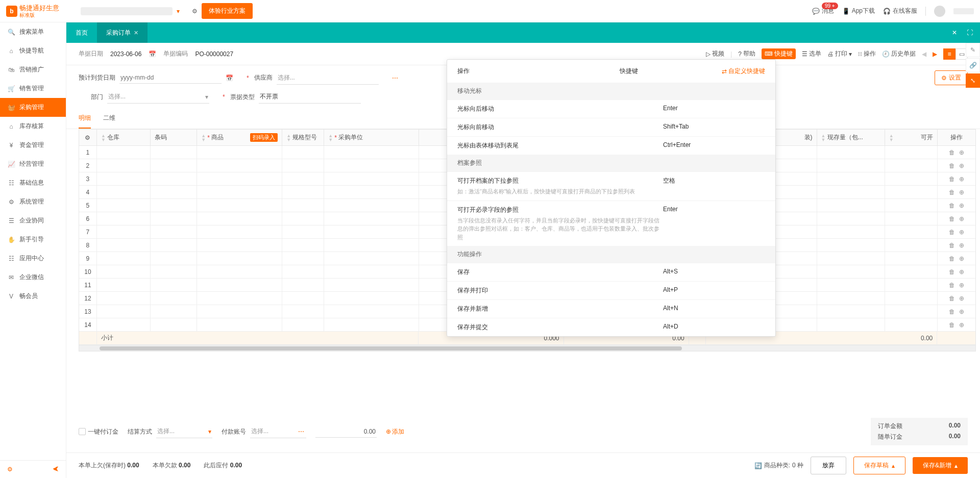 The height and width of the screenshot is (478, 980). I want to click on subtab-detail: 明细, so click(85, 118).